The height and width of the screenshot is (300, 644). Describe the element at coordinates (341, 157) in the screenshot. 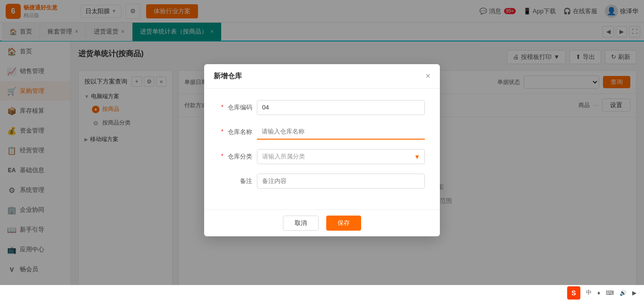

I see `warehouse-category-wrap: 请输入所属分类 ▼` at that location.